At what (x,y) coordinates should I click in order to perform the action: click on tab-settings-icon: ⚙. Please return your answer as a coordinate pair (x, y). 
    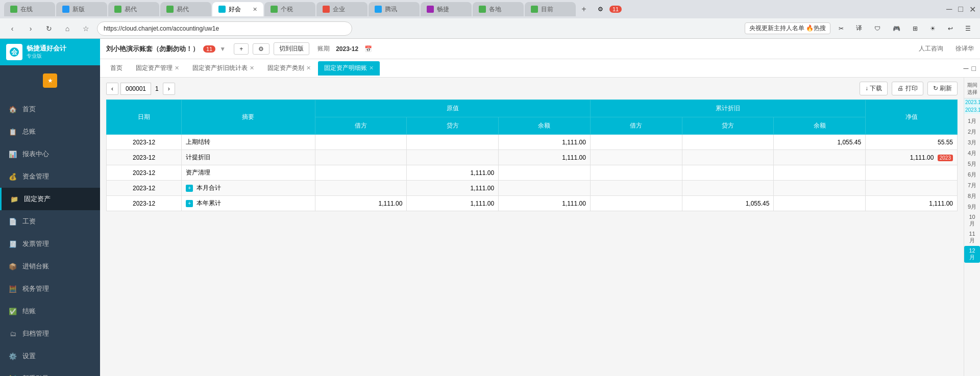
    Looking at the image, I should click on (600, 9).